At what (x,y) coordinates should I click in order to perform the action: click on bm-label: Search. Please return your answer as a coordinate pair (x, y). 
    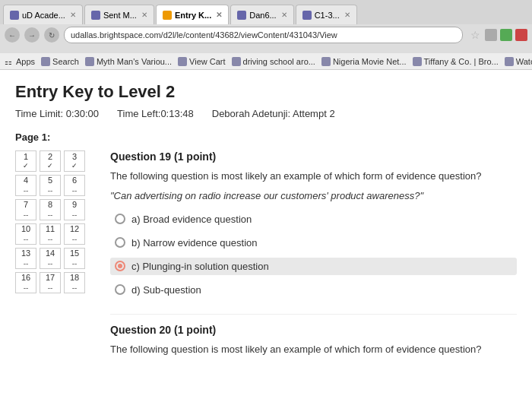
    Looking at the image, I should click on (65, 62).